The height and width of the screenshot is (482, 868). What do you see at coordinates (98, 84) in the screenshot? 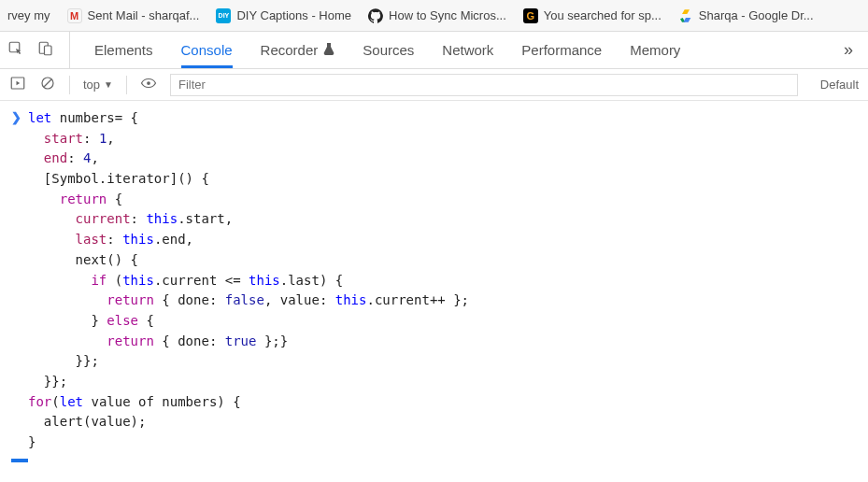
I see `context-selector: top ▼` at bounding box center [98, 84].